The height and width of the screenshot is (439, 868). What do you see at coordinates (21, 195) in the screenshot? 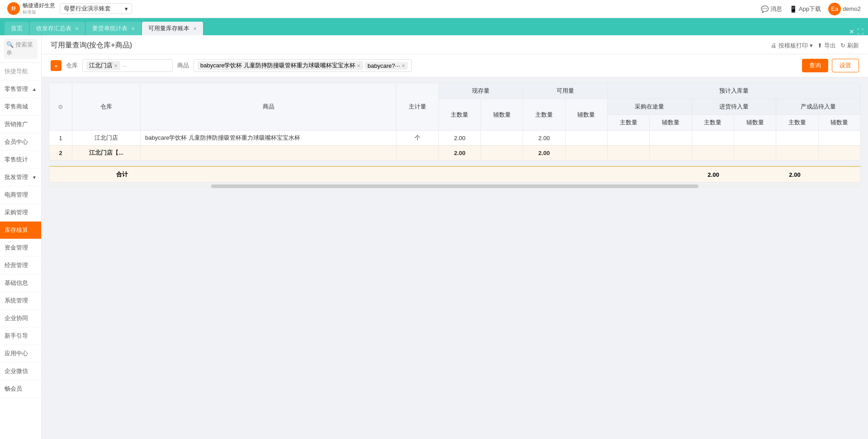
I see `sidebar-item-ecommerce: 电商管理` at bounding box center [21, 195].